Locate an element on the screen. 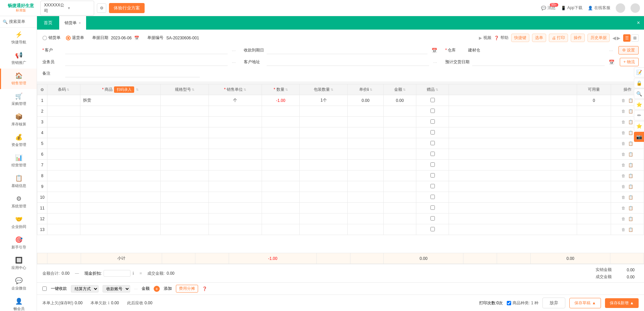 This screenshot has width=644, height=311. salesperson-more-icon: ··· is located at coordinates (234, 62).